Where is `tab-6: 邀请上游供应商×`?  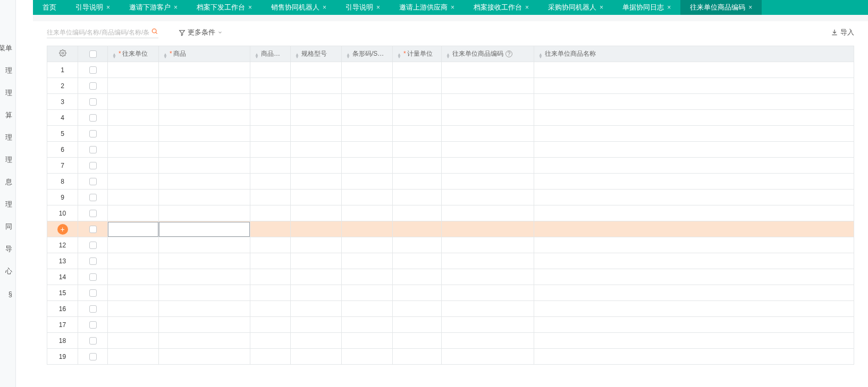 tab-6: 邀请上游供应商× is located at coordinates (427, 7).